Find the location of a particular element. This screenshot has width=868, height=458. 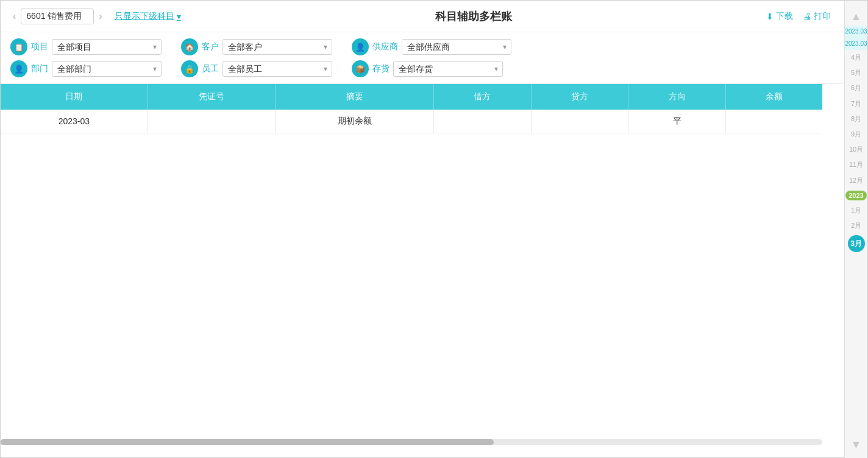

cell-voucher is located at coordinates (212, 122).